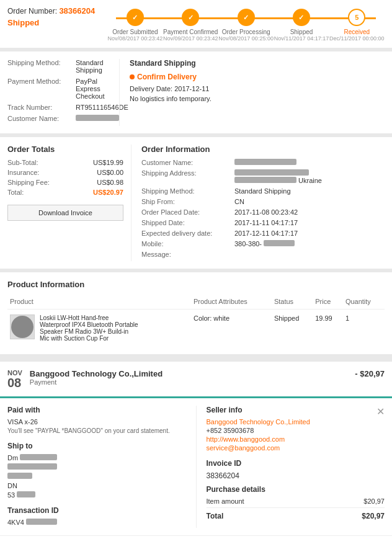 The image size is (392, 544). Describe the element at coordinates (357, 25) in the screenshot. I see `step-5: 5 Received Dec/11/2017 00:00:00` at that location.